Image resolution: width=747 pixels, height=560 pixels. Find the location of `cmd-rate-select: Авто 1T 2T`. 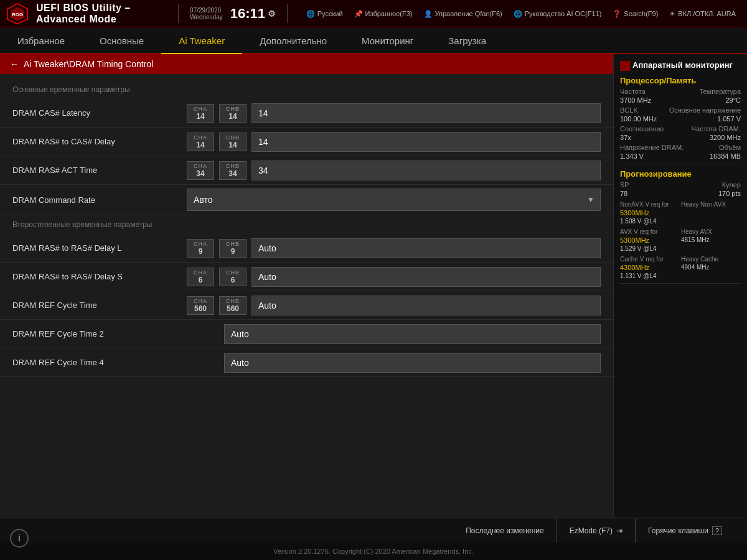

cmd-rate-select: Авто 1T 2T is located at coordinates (393, 200).